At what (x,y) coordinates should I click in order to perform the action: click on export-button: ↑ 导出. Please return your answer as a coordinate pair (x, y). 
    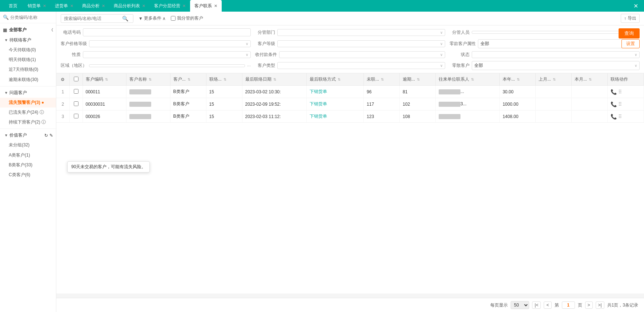
    Looking at the image, I should click on (630, 18).